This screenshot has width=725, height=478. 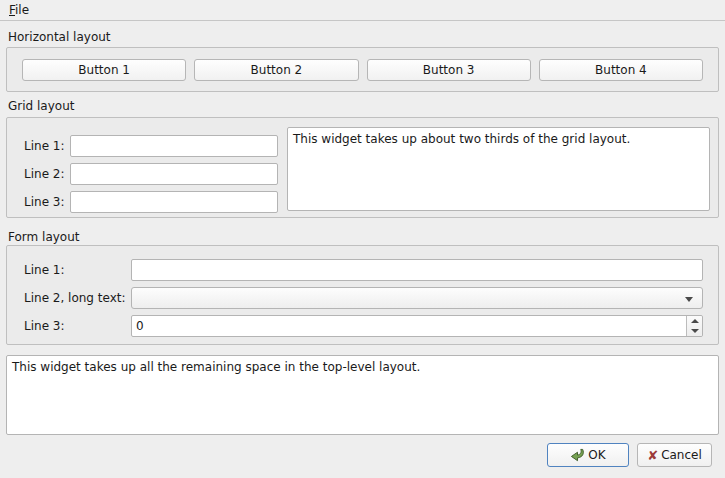 I want to click on cancel-x-icon: ✘, so click(x=652, y=456).